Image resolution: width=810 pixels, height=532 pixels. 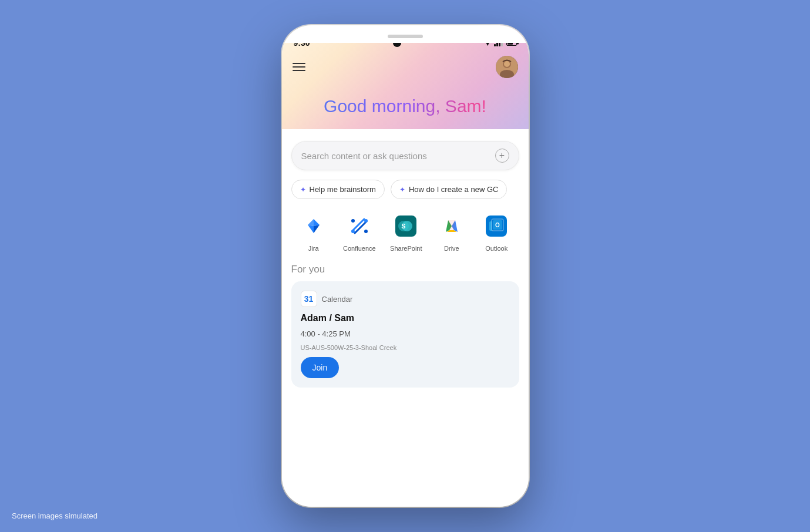 I want to click on app-icons-row: Jira Conf, so click(x=405, y=231).